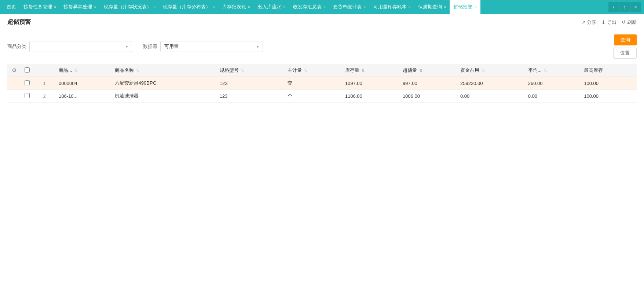 The width and height of the screenshot is (644, 293). I want to click on page-header: 超储预警 ↗ 分享 ⤓ 导出 ↺ 刷新, so click(322, 22).